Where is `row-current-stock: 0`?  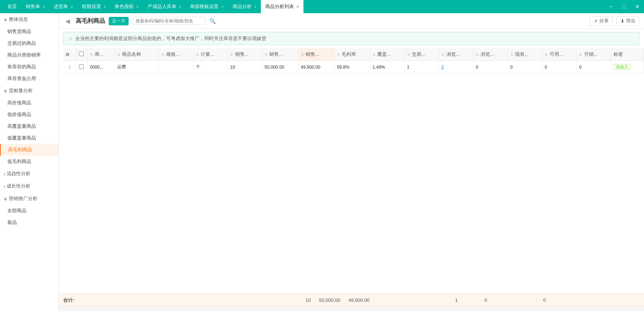 row-current-stock: 0 is located at coordinates (525, 67).